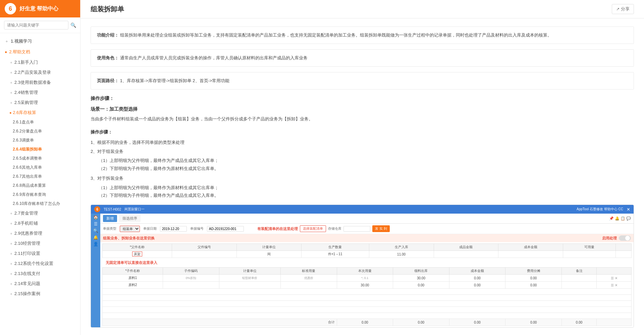 This screenshot has height=335, width=644. Describe the element at coordinates (220, 323) in the screenshot. I see `app-total-label: 合计` at that location.